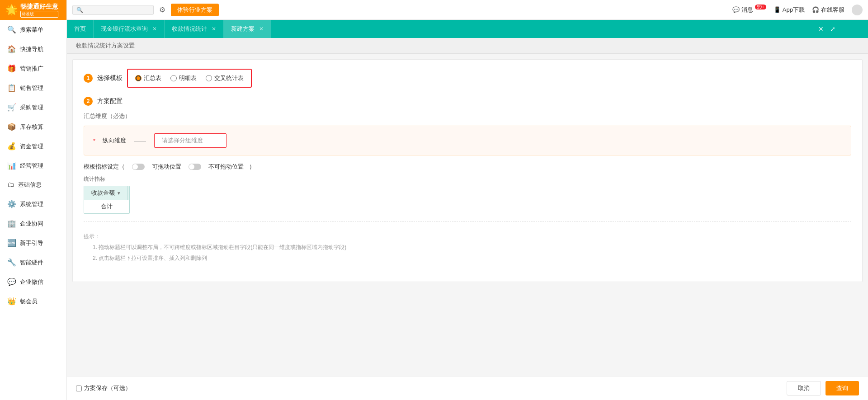  What do you see at coordinates (79, 389) in the screenshot?
I see `save-checkbox` at bounding box center [79, 389].